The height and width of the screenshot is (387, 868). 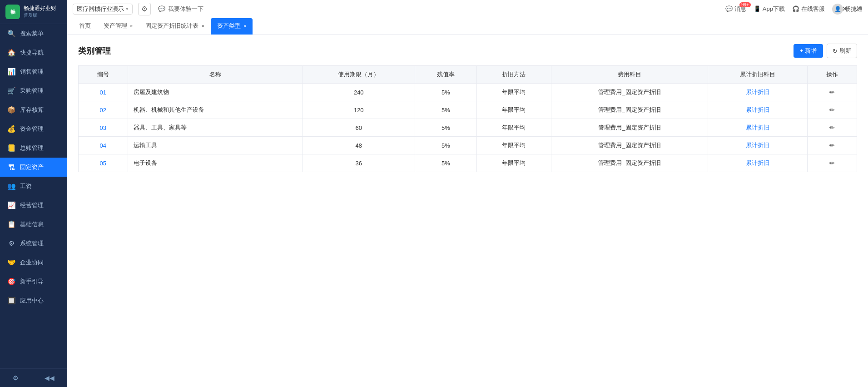 I want to click on tab-depreciation-table: 固定资产折旧统计表×, so click(x=174, y=26).